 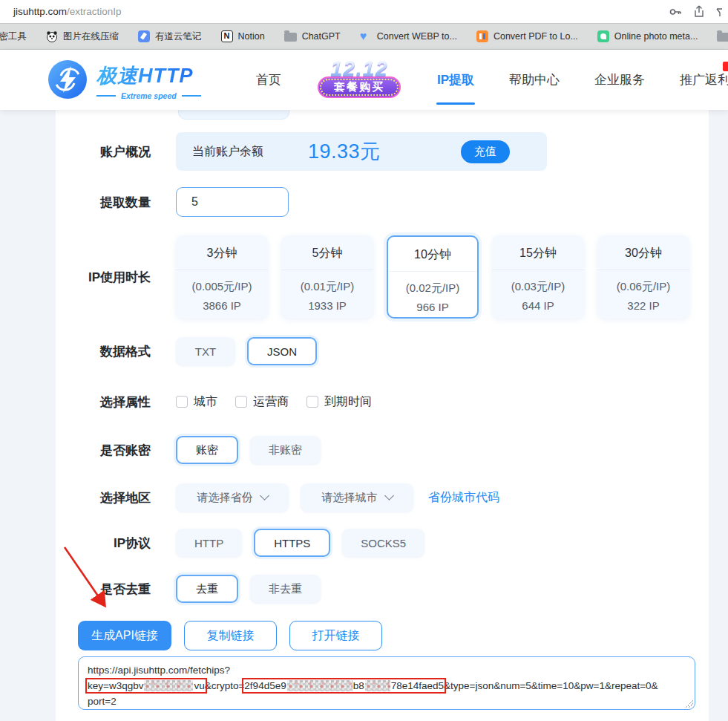 I want to click on nav-referral: 推广返利, so click(x=704, y=80).